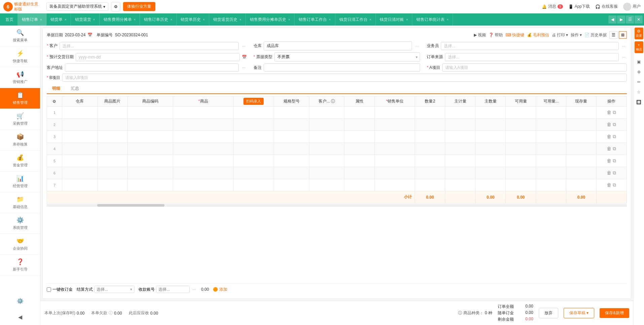  Describe the element at coordinates (20, 36) in the screenshot. I see `sidebar-item-search: 🔍 搜索菜单` at that location.